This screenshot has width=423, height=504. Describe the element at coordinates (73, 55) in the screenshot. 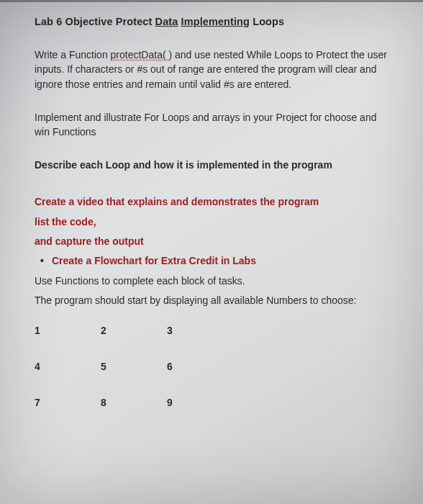

I see `p1-a: Write a Function` at that location.